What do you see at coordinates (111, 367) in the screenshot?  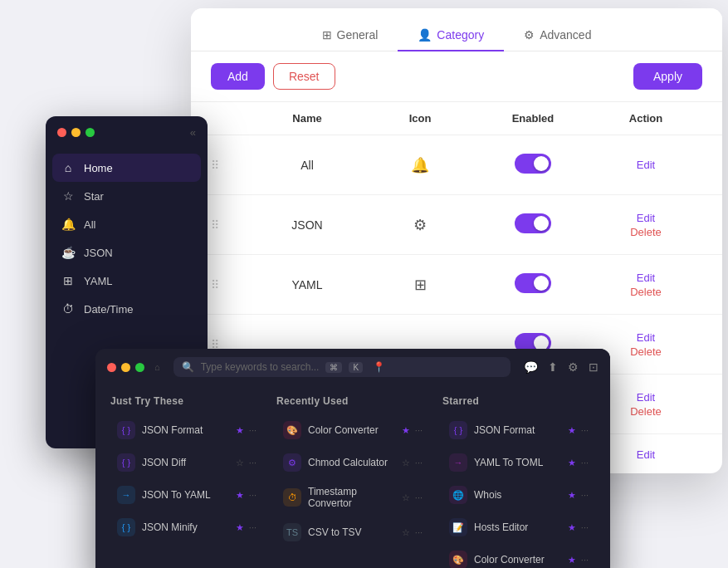 I see `close-dot-b` at bounding box center [111, 367].